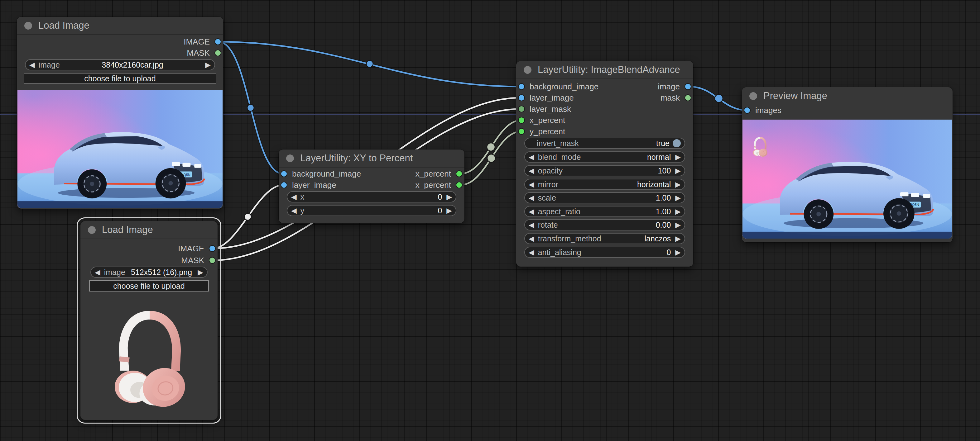 The width and height of the screenshot is (980, 441). What do you see at coordinates (605, 184) in the screenshot?
I see `mirror-selector: ◀ mirror horizontal ▶` at bounding box center [605, 184].